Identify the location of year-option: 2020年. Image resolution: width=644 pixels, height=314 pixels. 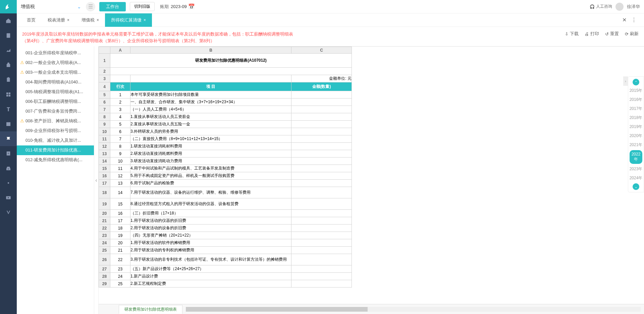
(636, 136).